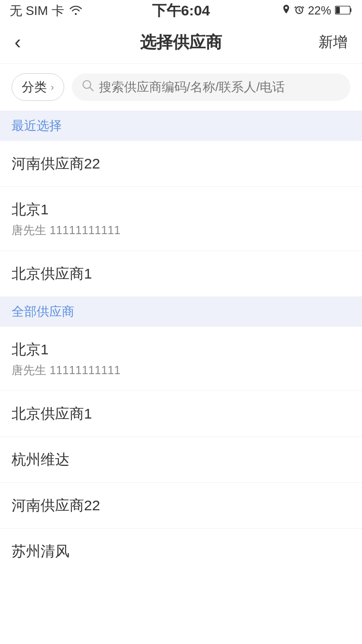  I want to click on all-list-item: 杭州维达, so click(181, 460).